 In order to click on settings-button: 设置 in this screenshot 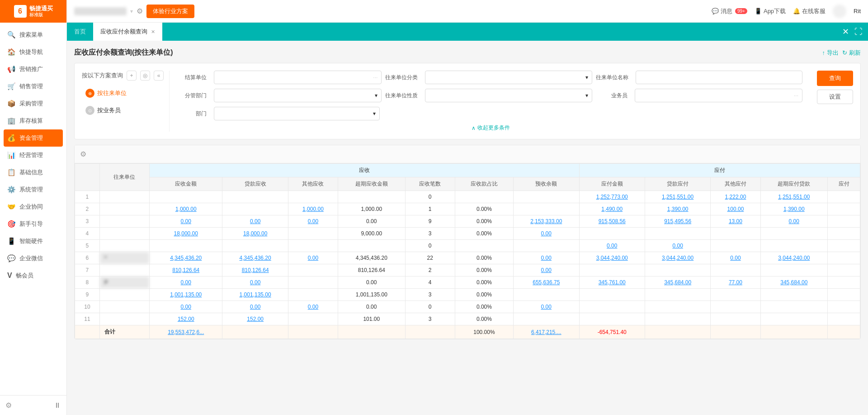, I will do `click(835, 97)`.